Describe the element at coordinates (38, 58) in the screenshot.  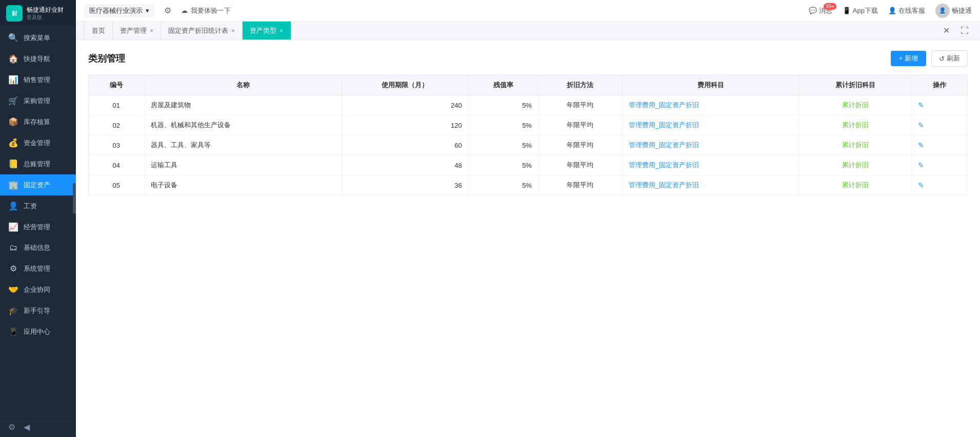
I see `sidebar-item-quicknav: 🏠快捷导航` at that location.